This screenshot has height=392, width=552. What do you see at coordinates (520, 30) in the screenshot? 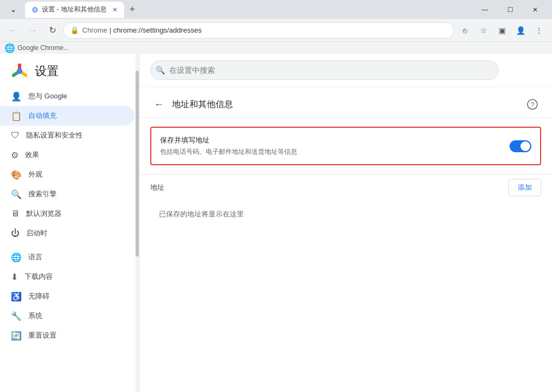
I see `profile-button: 👤` at bounding box center [520, 30].